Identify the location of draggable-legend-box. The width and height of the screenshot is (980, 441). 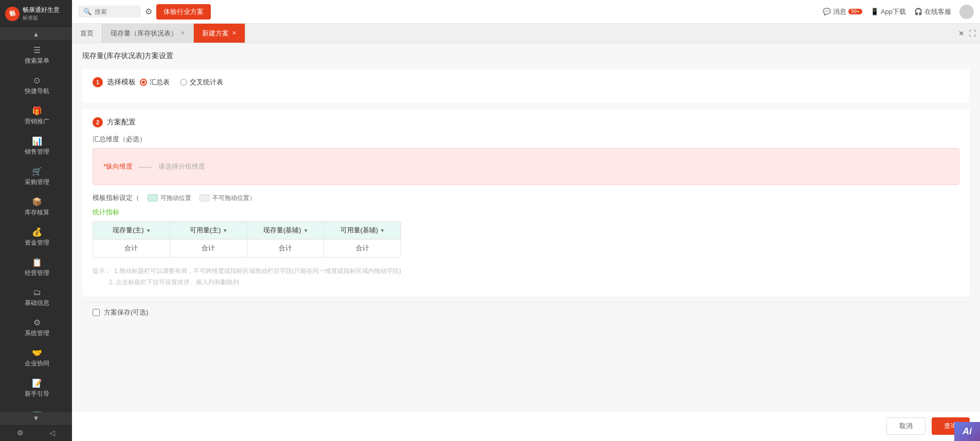
(153, 198).